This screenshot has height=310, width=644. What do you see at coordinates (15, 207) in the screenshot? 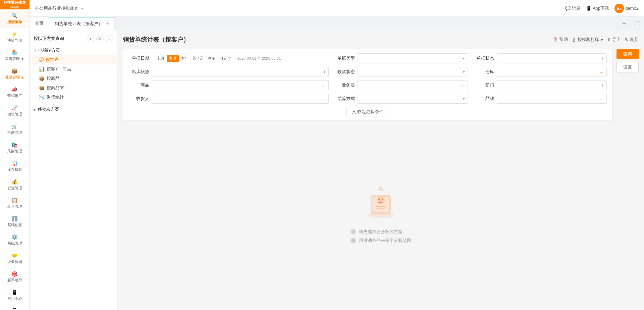
I see `sidebar-item-label: 经营管理` at bounding box center [15, 207].